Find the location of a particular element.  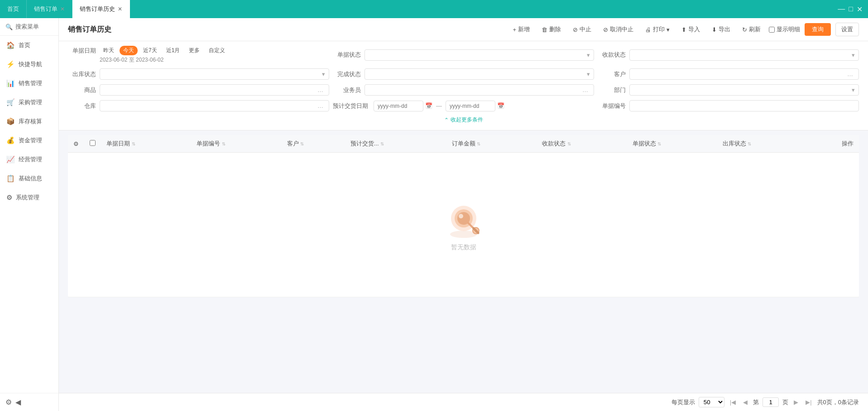

col-expected-delivery-label: 预计交货... is located at coordinates (365, 143).